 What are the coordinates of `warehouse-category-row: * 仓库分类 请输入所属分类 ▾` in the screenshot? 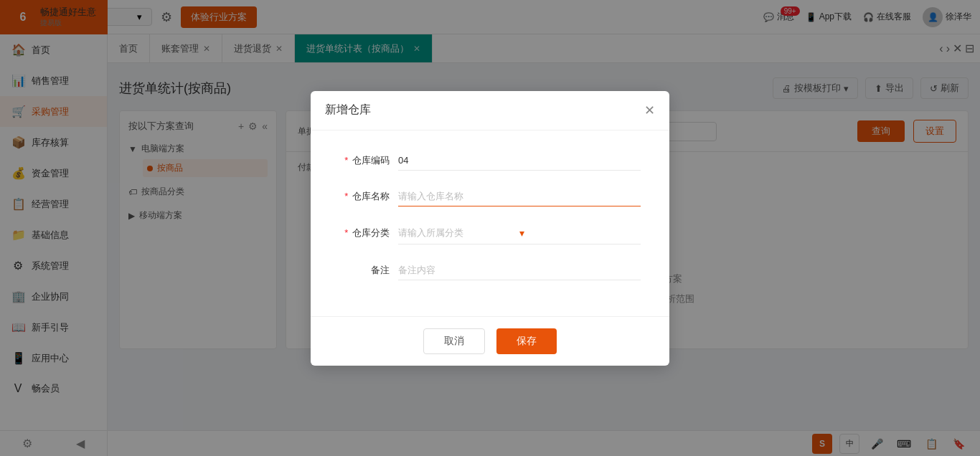 It's located at (490, 234).